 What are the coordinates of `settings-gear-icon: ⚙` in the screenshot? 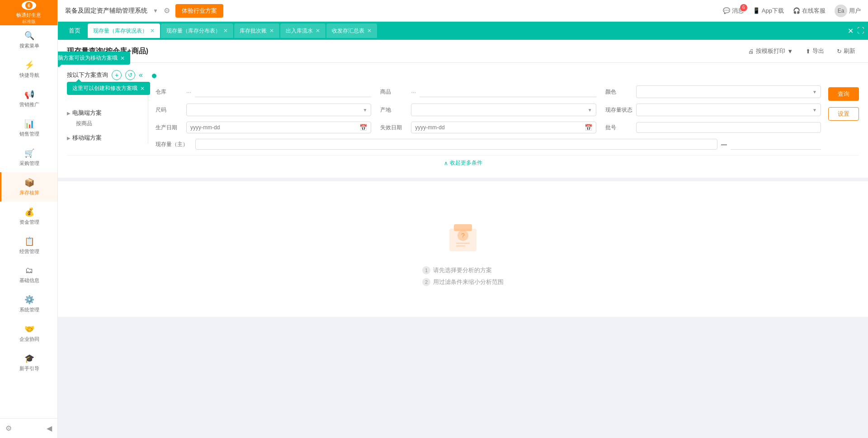 It's located at (9, 429).